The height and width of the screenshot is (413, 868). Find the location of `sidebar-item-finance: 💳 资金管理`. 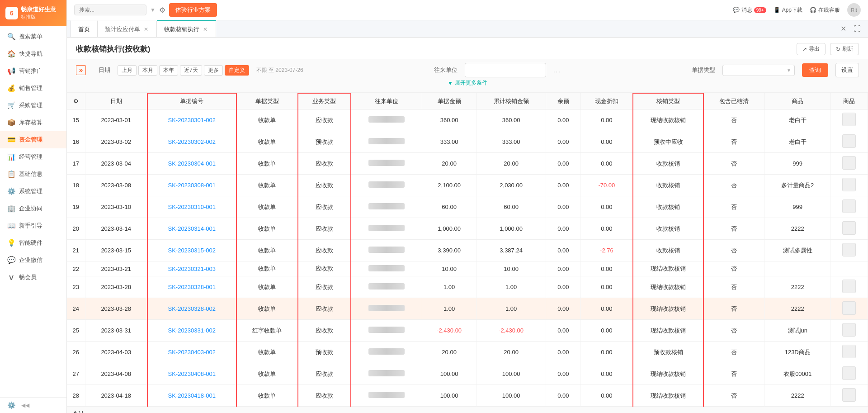

sidebar-item-finance: 💳 资金管理 is located at coordinates (33, 140).